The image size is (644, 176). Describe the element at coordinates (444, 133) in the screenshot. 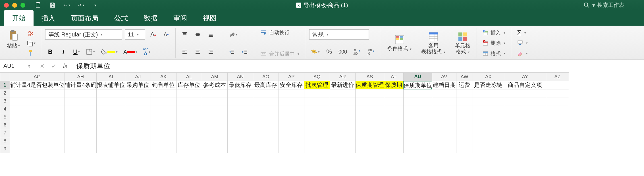

I see `cell-AV7` at that location.